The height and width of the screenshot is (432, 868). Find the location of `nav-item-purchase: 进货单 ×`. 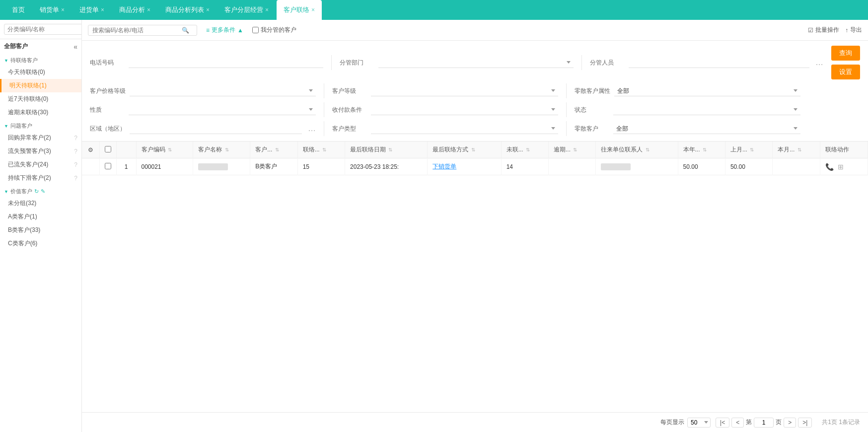

nav-item-purchase: 进货单 × is located at coordinates (92, 10).